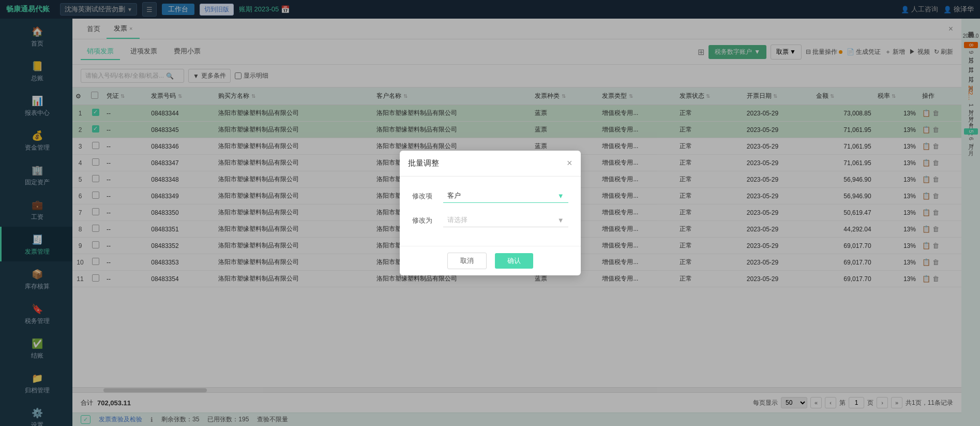  I want to click on field-value: 客户, so click(454, 196).